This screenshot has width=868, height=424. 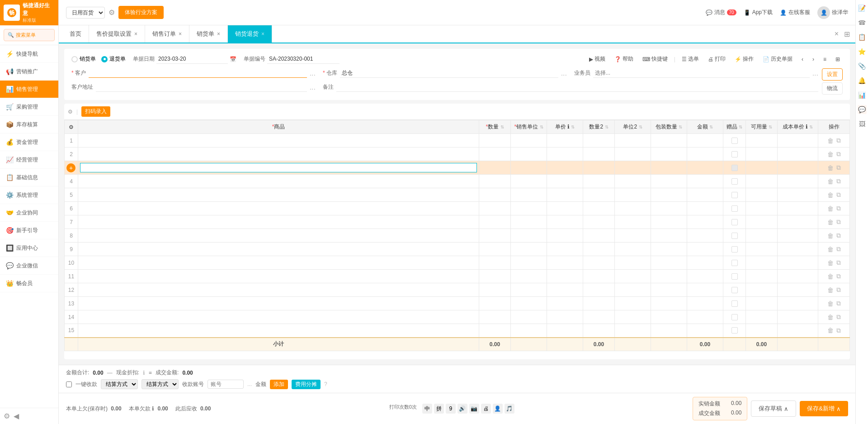 I want to click on online-service-item: 👤 在线客服, so click(x=795, y=13).